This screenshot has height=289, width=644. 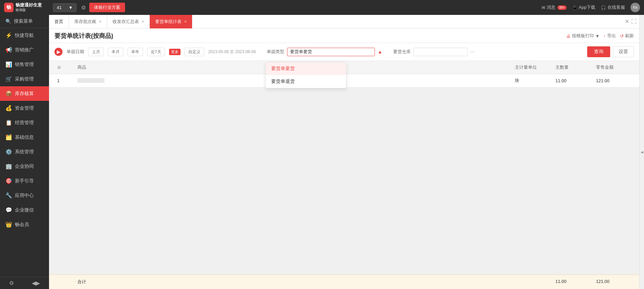 I want to click on tab-batch-inventory-label: 库存批次账, so click(x=85, y=22).